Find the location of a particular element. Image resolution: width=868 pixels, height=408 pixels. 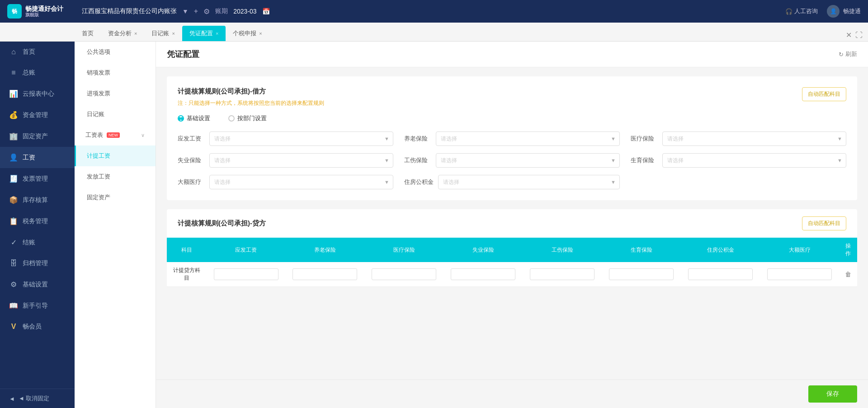

reports-icon: 📊 is located at coordinates (14, 94).